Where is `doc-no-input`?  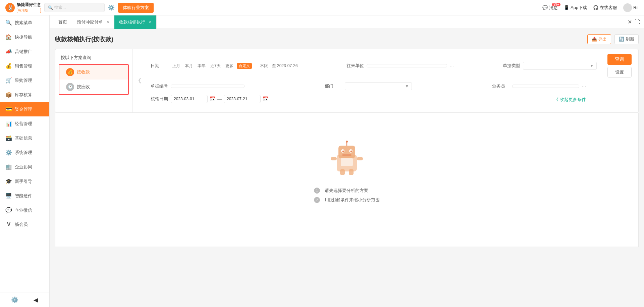
doc-no-input is located at coordinates (208, 86).